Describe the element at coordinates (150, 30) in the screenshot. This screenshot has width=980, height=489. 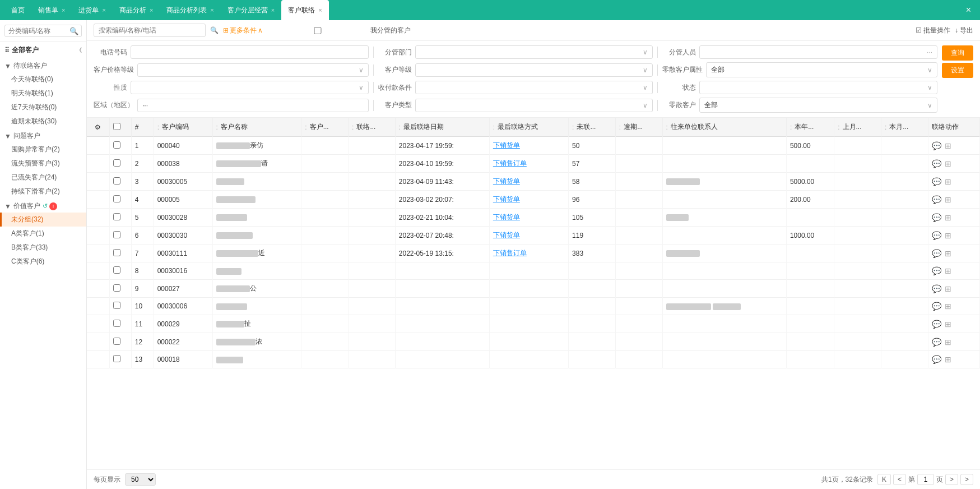
I see `search-input` at that location.